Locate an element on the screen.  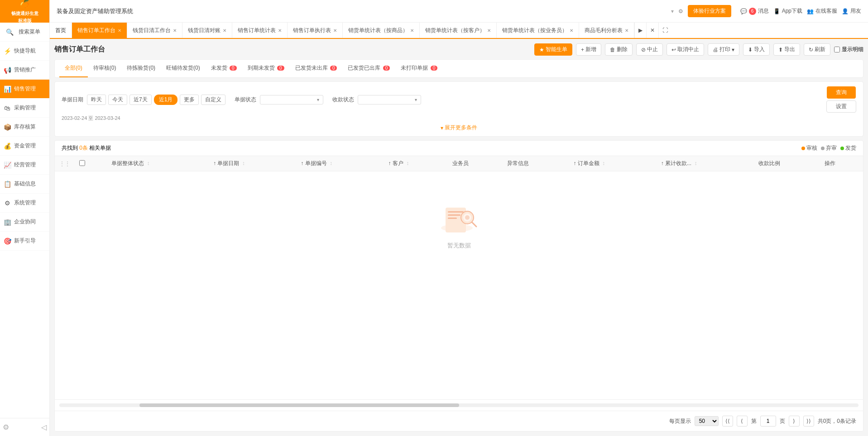
filter-tab-wangpu: 旺铺待发货(0) is located at coordinates (183, 69).